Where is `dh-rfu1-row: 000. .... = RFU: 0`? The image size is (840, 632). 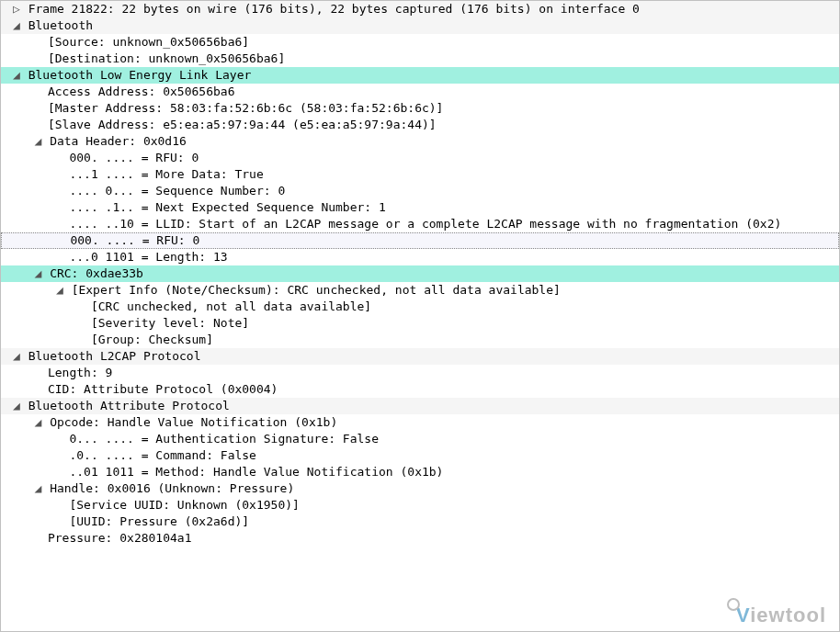
dh-rfu1-row: 000. .... = RFU: 0 is located at coordinates (420, 158).